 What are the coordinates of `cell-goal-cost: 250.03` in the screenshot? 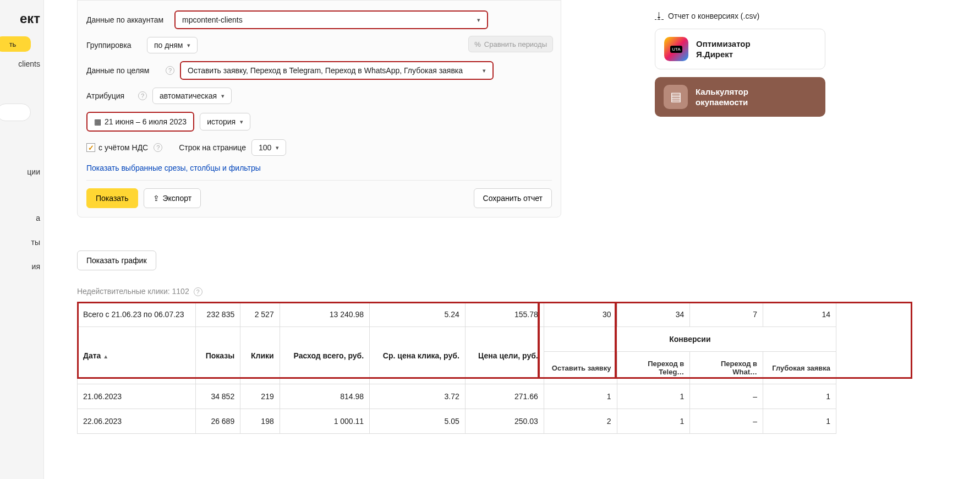 It's located at (504, 422).